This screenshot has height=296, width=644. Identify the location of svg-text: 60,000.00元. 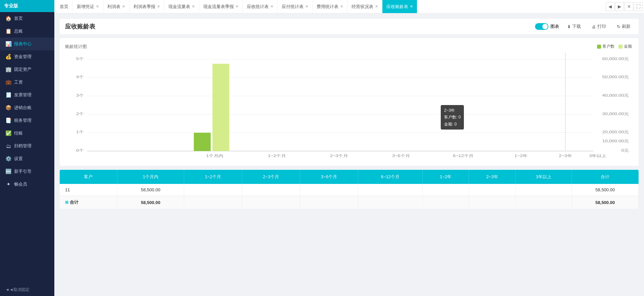
(616, 58).